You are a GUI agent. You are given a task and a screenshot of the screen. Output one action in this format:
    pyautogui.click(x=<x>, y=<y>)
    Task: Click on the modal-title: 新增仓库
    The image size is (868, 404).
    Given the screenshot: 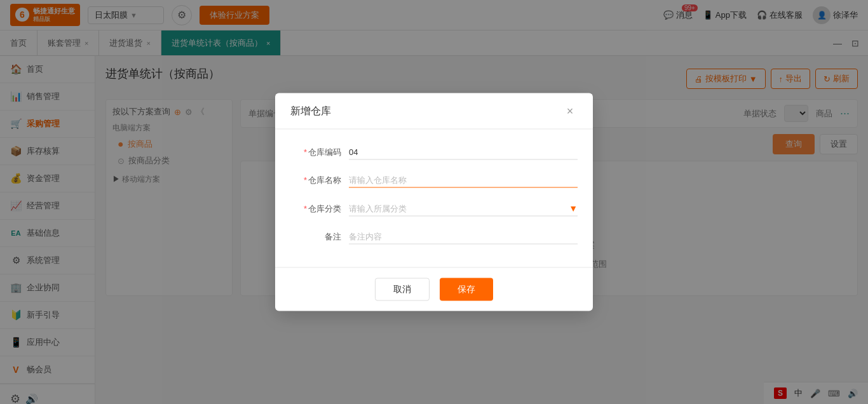 What is the action you would take?
    pyautogui.click(x=311, y=111)
    